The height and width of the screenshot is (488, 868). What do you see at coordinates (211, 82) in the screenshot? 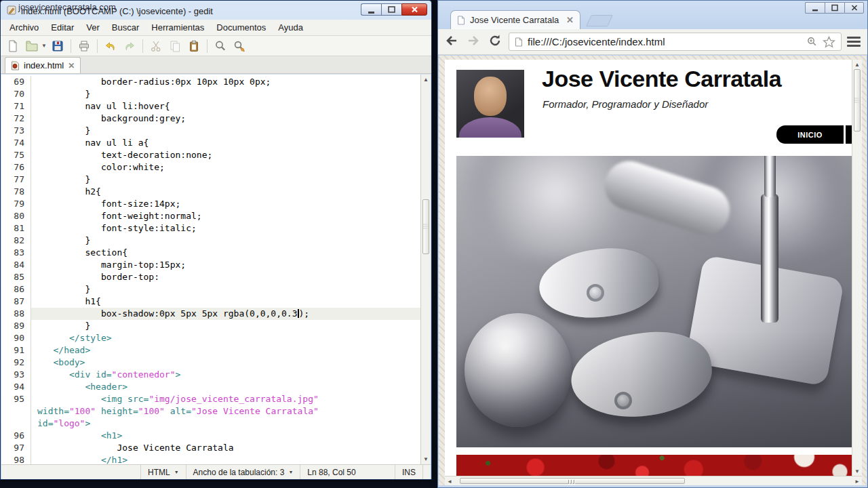
I see `code-line: 69 border-radius:0px 10px 10px 0px;` at bounding box center [211, 82].